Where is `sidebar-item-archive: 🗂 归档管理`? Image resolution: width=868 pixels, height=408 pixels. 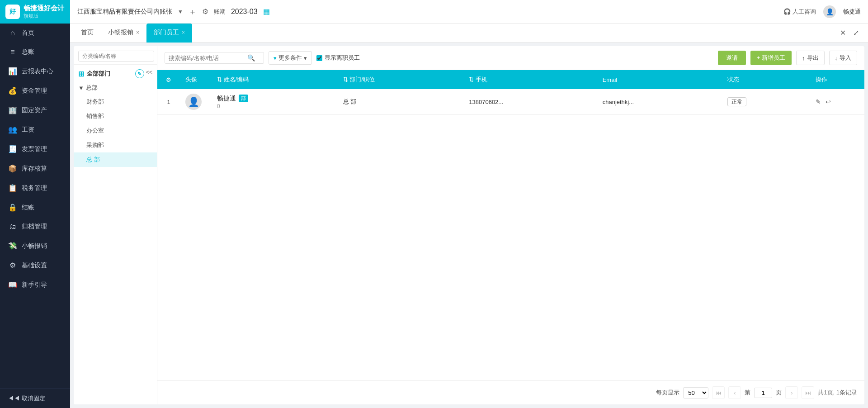
sidebar-item-archive: 🗂 归档管理 is located at coordinates (35, 227).